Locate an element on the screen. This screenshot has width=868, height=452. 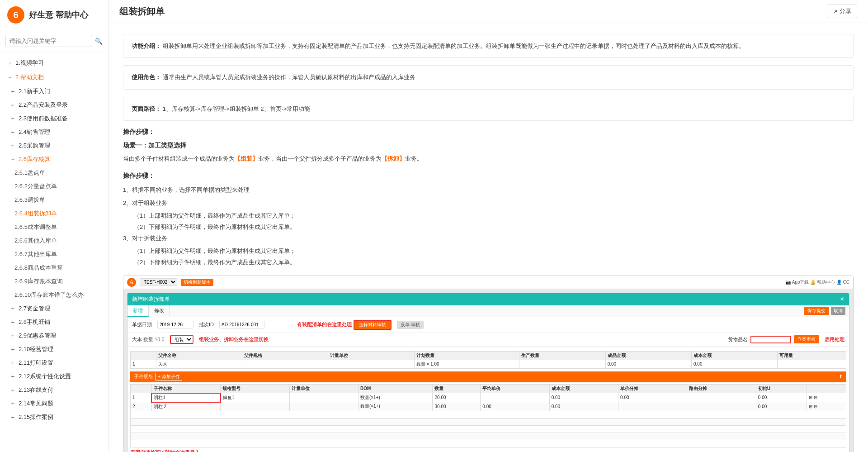
sidebar-item-print: ＋ 2.11打印设置 is located at coordinates (54, 363).